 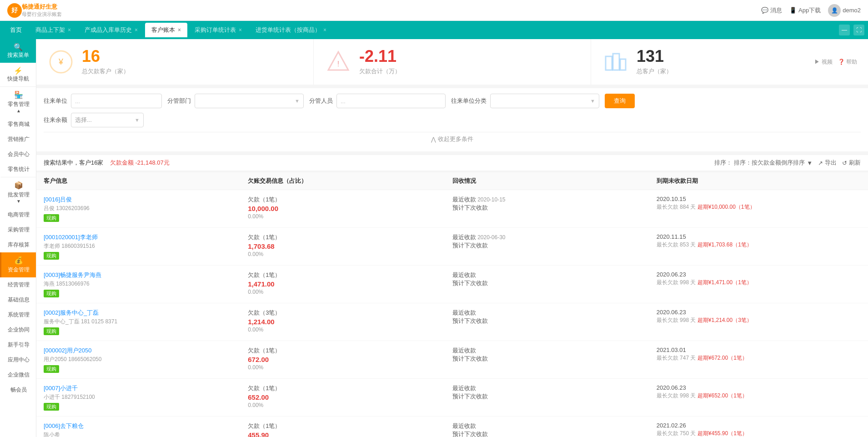 What do you see at coordinates (18, 315) in the screenshot?
I see `sidebar-item-system: 系统管理` at bounding box center [18, 315].